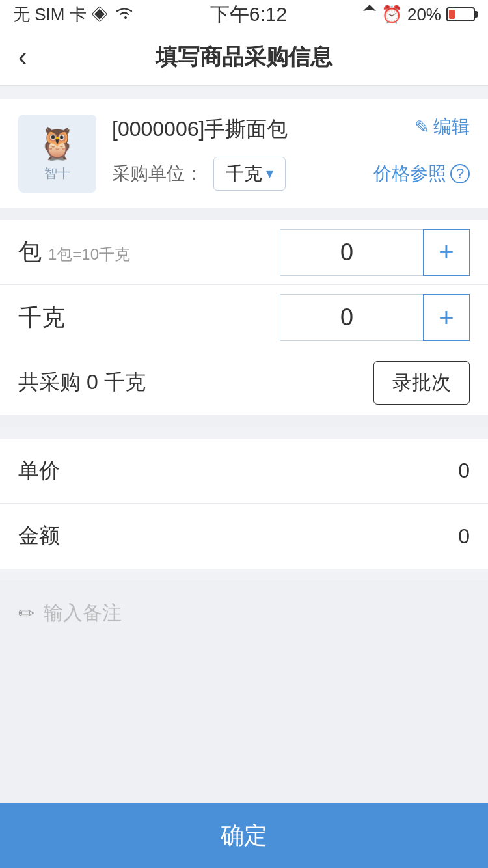  Describe the element at coordinates (446, 318) in the screenshot. I see `kg-plus-button: +` at that location.